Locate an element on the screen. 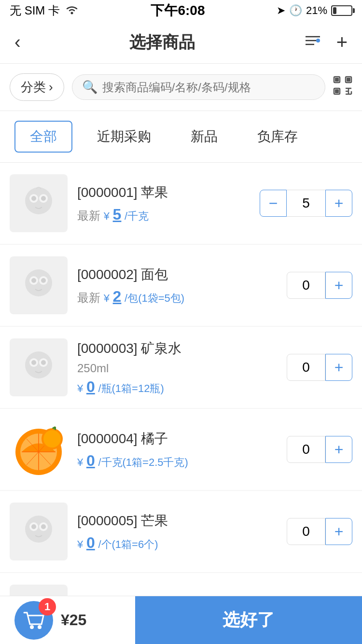 This screenshot has height=644, width=362. product-name: [0000001] 苹果 is located at coordinates (164, 193).